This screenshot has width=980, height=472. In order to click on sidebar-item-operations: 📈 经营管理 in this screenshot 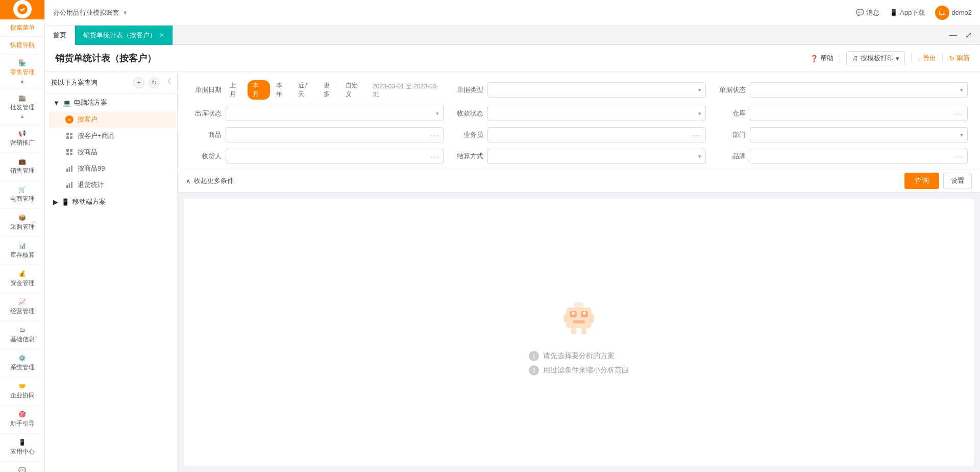, I will do `click(22, 308)`.